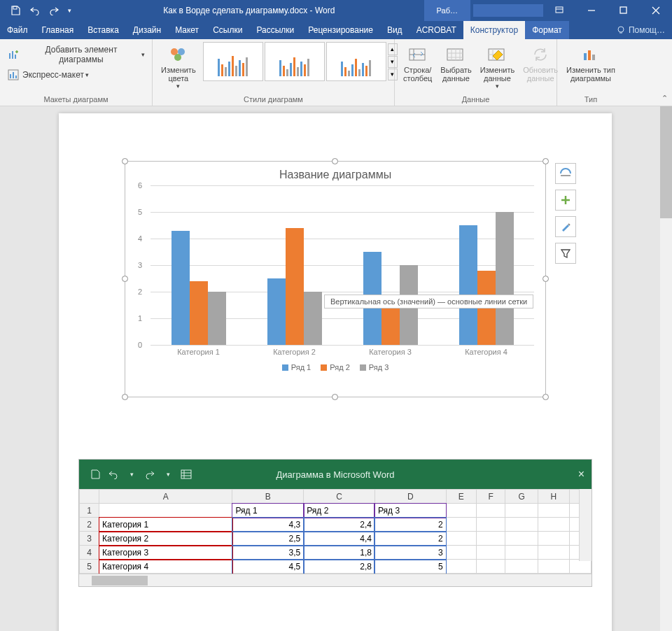 The height and width of the screenshot is (631, 672). I want to click on chart-title: Название диаграммы, so click(335, 173).